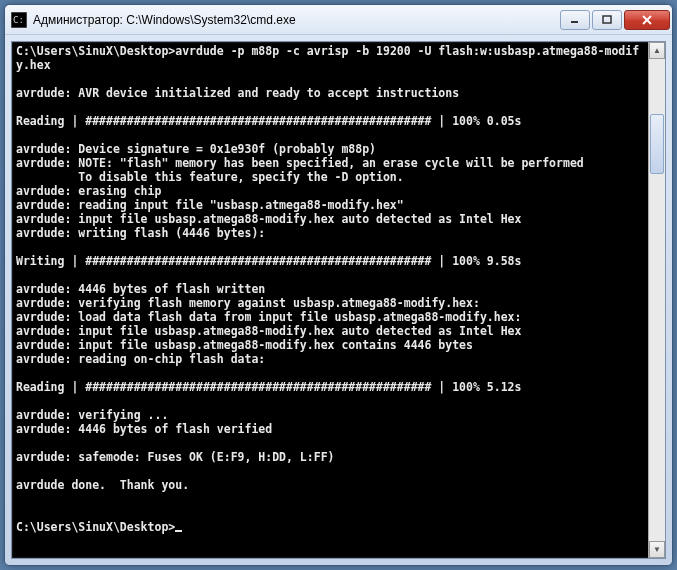 The image size is (677, 570). I want to click on output-line: avrdude: reading input file "usbasp.atme…, so click(210, 205).